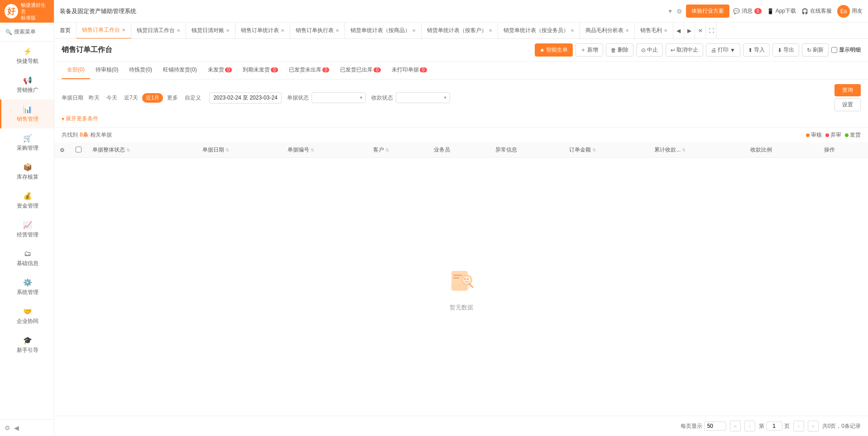  What do you see at coordinates (850, 11) in the screenshot?
I see `user-button: Ea 用友` at bounding box center [850, 11].